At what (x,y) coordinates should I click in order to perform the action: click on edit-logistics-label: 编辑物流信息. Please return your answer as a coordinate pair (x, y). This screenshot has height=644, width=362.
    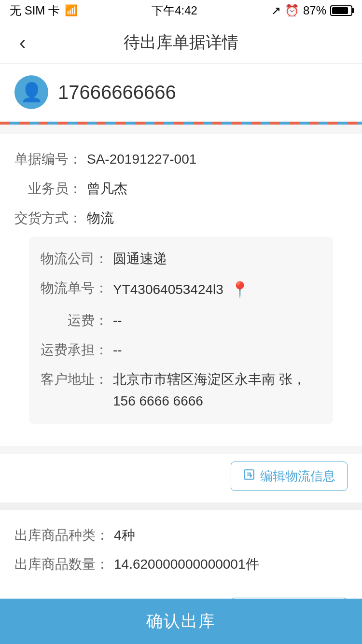
    Looking at the image, I should click on (298, 476).